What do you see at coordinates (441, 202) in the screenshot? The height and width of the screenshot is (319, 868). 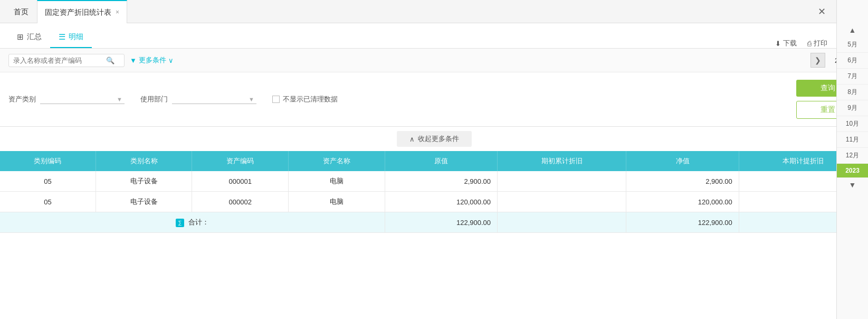 I see `cell-original-value: 120,000.00` at bounding box center [441, 202].